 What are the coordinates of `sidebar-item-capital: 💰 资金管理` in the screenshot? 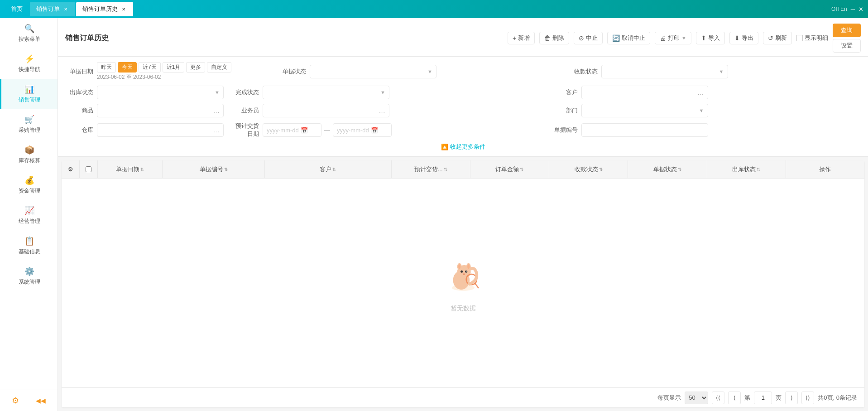 It's located at (29, 185).